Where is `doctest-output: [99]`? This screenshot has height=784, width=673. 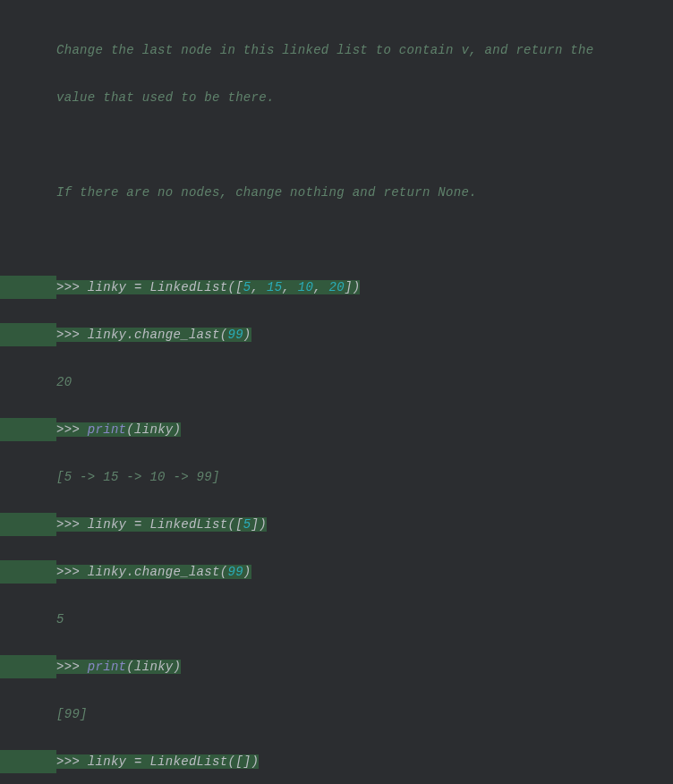
doctest-output: [99] is located at coordinates (72, 714).